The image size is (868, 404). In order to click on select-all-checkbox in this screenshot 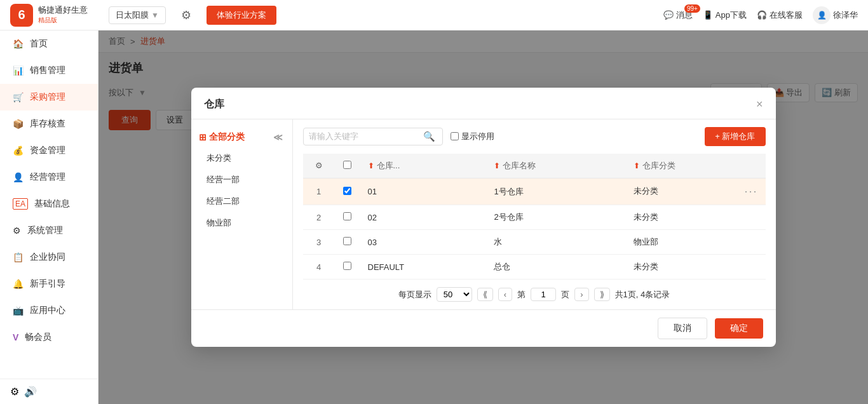, I will do `click(347, 165)`.